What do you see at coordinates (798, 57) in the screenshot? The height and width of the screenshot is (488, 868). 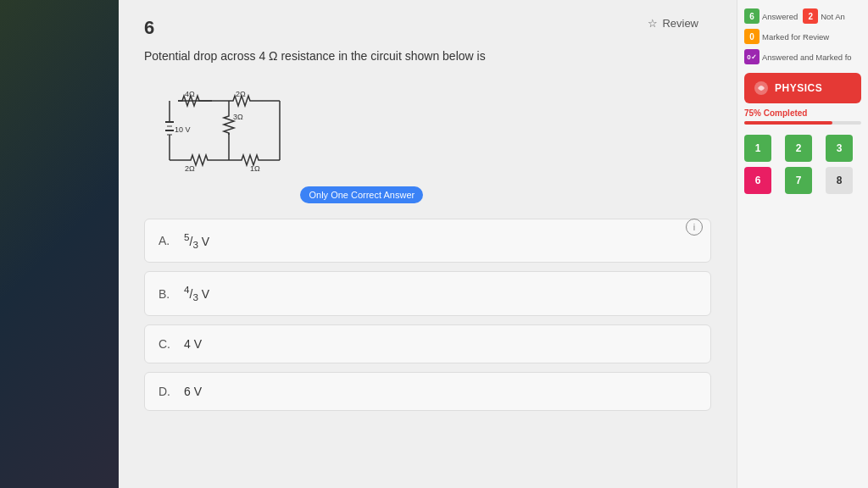 I see `answered-marked-status: 0✓ Answered and Marked fo` at bounding box center [798, 57].